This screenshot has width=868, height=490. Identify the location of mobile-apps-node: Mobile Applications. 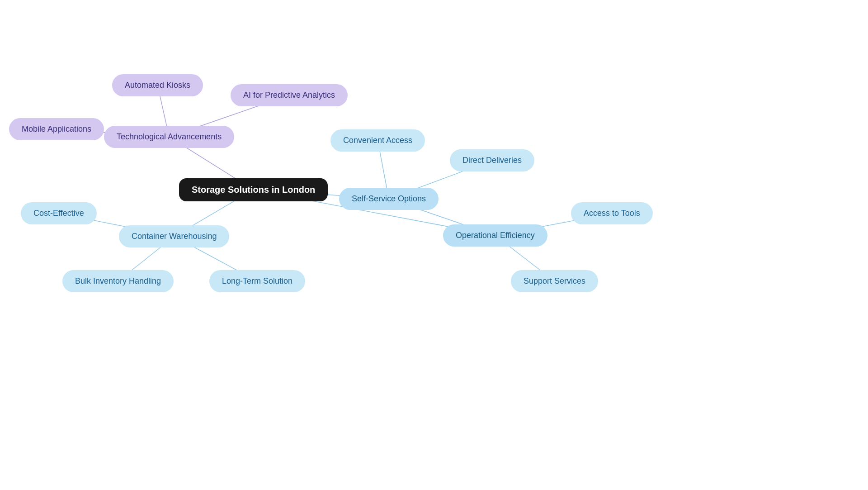
(57, 129).